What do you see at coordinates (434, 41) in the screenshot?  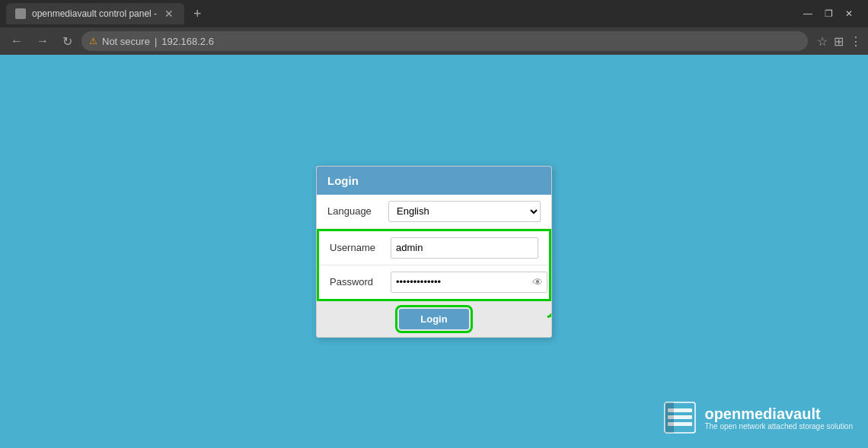 I see `nav-bar: ← → ↻ ⚠ Not secure | 192.168.2.6 ☆ ⊞ ⋮` at bounding box center [434, 41].